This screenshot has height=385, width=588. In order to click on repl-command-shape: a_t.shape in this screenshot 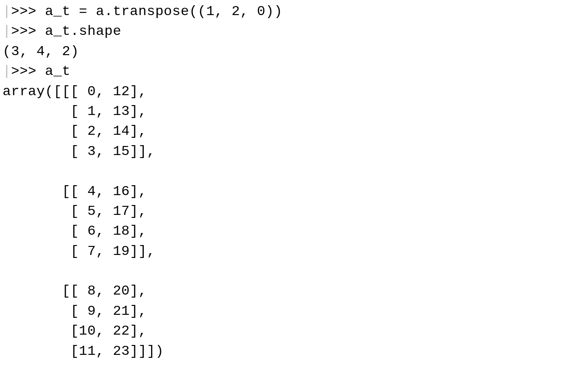, I will do `click(84, 31)`.